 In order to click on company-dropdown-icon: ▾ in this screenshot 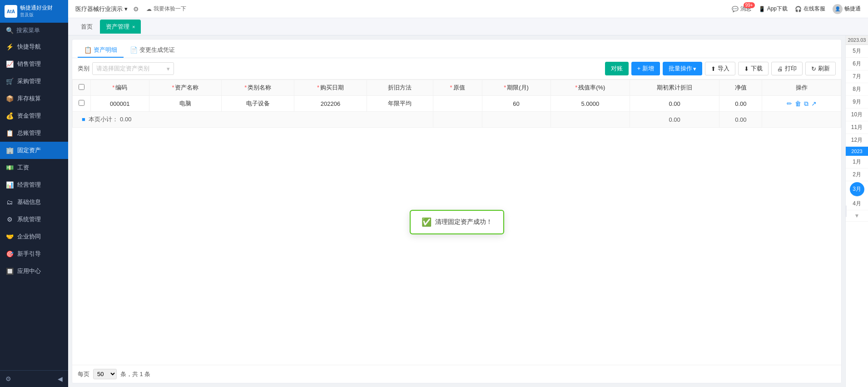, I will do `click(126, 9)`.